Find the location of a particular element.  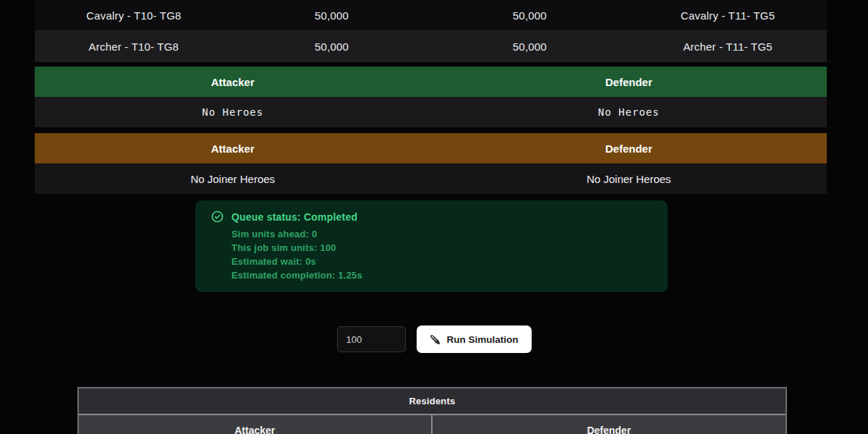

sim-units-input is located at coordinates (372, 339).